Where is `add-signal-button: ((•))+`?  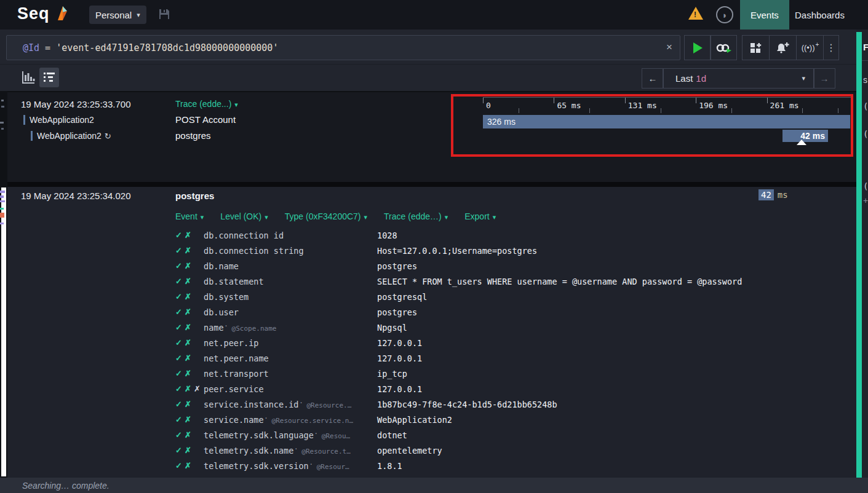
add-signal-button: ((•))+ is located at coordinates (810, 48).